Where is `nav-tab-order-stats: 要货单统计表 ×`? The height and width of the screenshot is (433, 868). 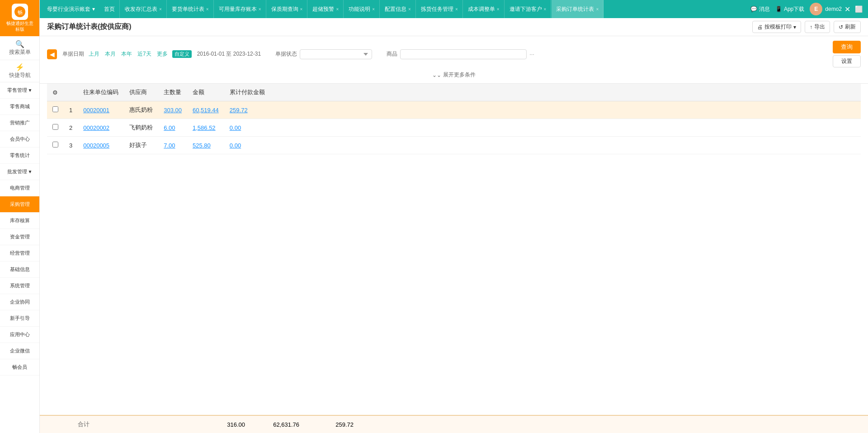 nav-tab-order-stats: 要货单统计表 × is located at coordinates (191, 9).